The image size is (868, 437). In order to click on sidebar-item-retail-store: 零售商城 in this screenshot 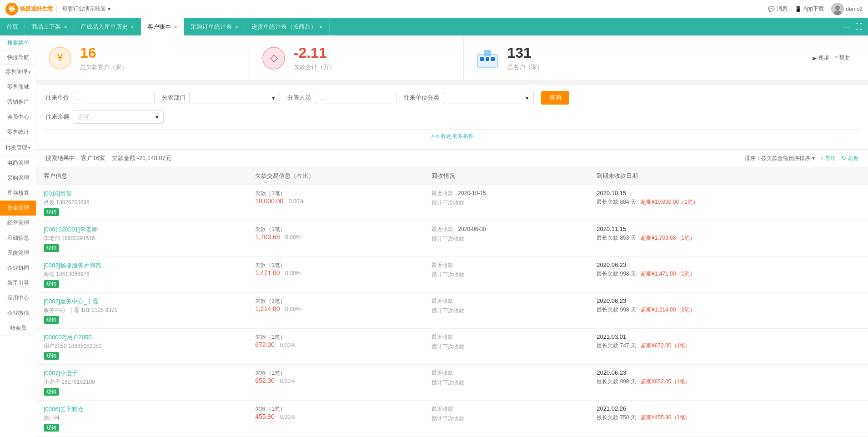, I will do `click(18, 87)`.